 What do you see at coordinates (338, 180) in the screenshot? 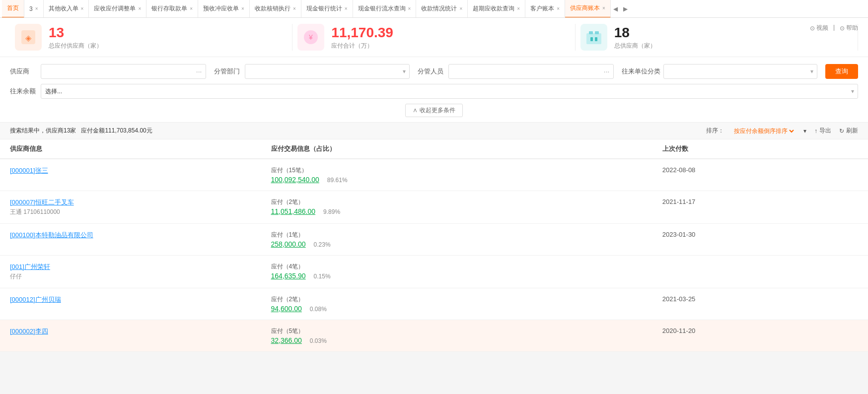
I see `trans-percent: 89.61%` at bounding box center [338, 180].